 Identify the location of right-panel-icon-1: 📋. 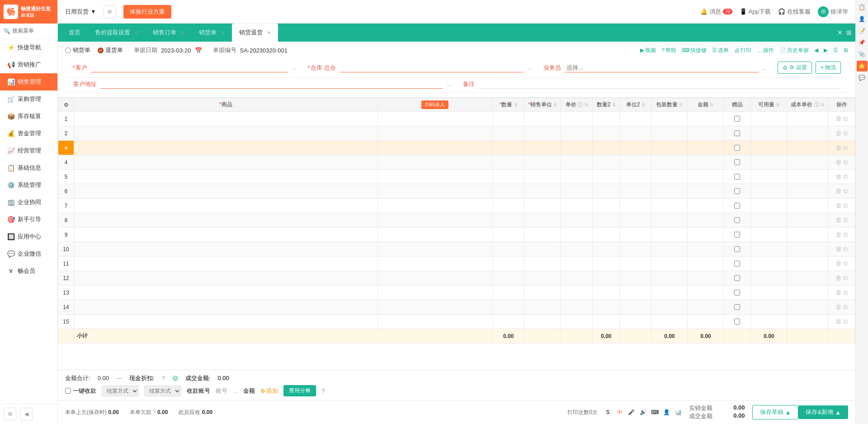
(862, 7).